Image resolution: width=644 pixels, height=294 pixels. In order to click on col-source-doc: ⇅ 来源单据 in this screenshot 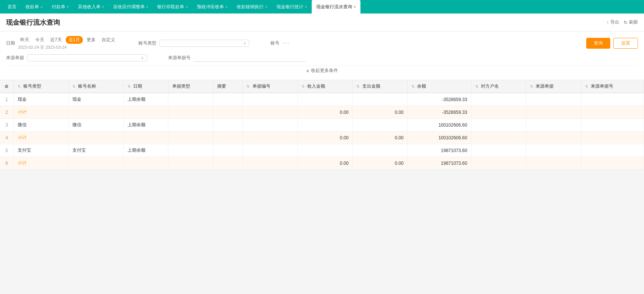, I will do `click(554, 87)`.